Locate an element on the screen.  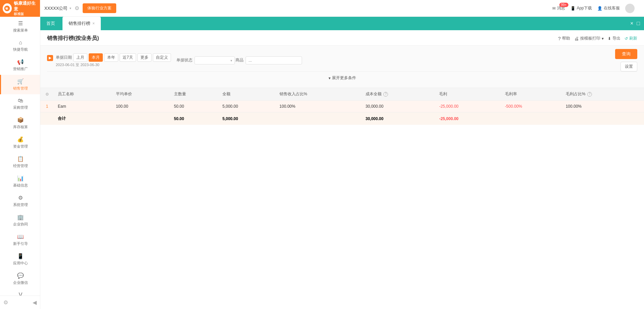
col-amount: 全额 is located at coordinates (247, 94).